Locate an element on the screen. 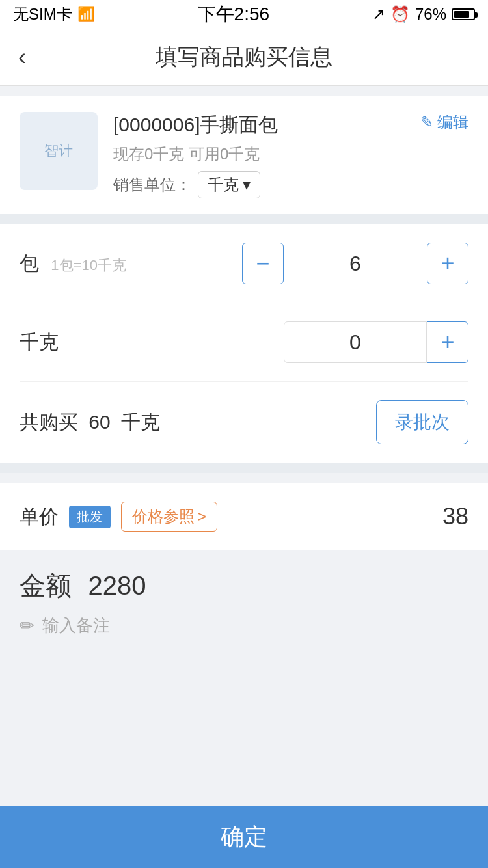 Image resolution: width=488 pixels, height=868 pixels. qty-control-bao: − + is located at coordinates (355, 264).